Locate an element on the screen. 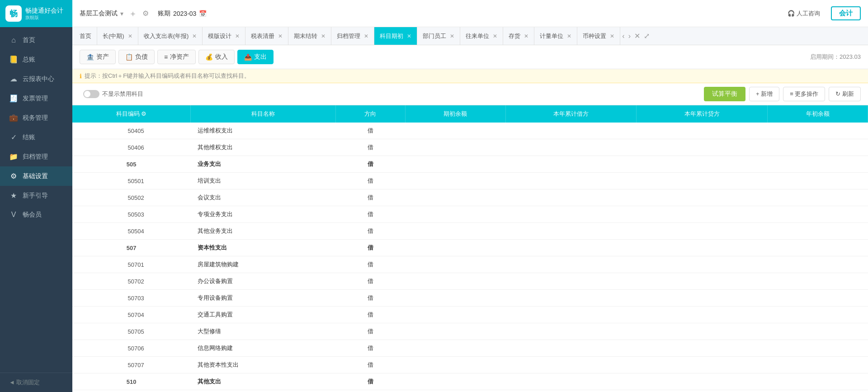 The image size is (868, 392). tab-stock: 存货✕ is located at coordinates (519, 36).